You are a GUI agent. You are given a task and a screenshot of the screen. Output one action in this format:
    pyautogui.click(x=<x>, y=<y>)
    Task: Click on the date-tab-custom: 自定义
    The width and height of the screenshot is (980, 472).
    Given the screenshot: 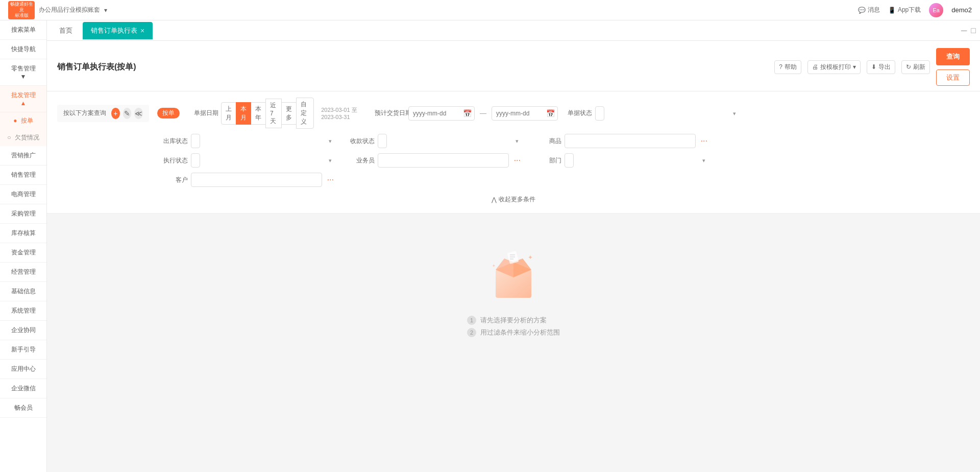 What is the action you would take?
    pyautogui.click(x=305, y=113)
    